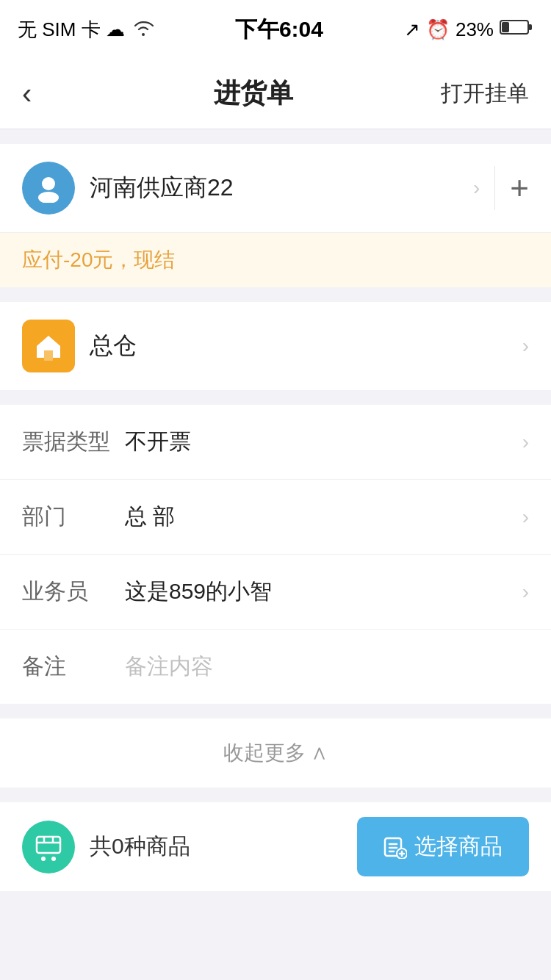  Describe the element at coordinates (48, 847) in the screenshot. I see `cart-icon` at that location.